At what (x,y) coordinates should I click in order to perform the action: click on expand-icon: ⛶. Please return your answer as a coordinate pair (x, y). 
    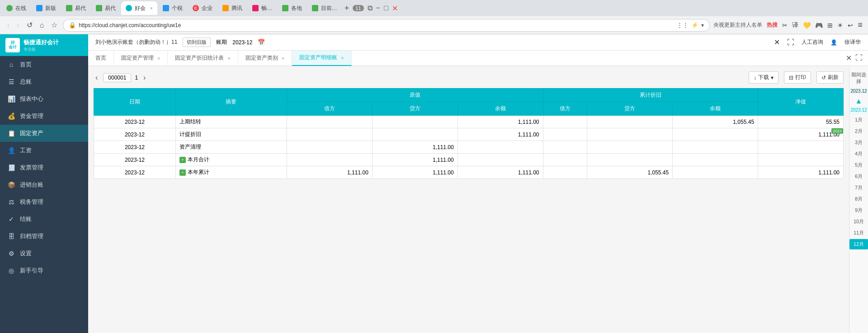
    Looking at the image, I should click on (791, 42).